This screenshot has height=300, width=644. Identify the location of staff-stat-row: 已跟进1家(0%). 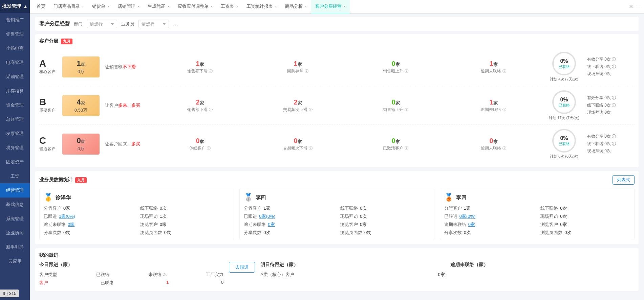
(89, 216).